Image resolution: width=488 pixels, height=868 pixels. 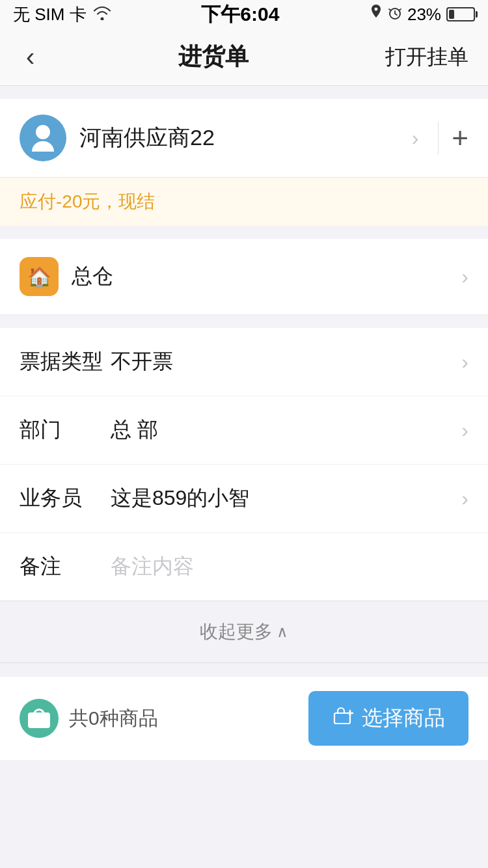 What do you see at coordinates (422, 14) in the screenshot?
I see `status-right: 23%` at bounding box center [422, 14].